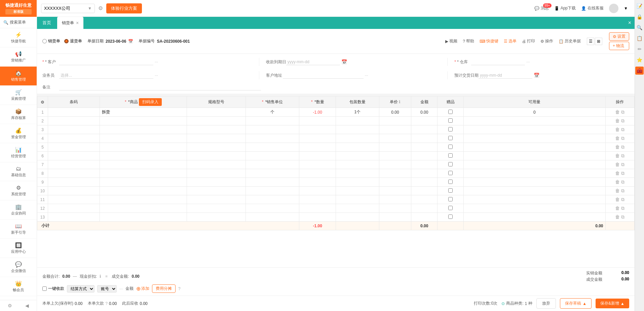  I want to click on trial-button: 体验行业方案, so click(124, 8).